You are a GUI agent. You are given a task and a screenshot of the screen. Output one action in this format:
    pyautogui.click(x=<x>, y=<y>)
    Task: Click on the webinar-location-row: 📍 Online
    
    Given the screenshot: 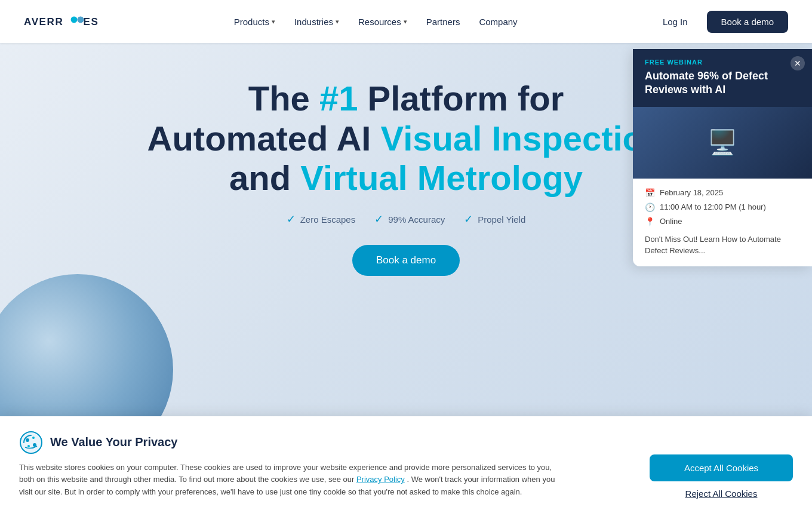 What is the action you would take?
    pyautogui.click(x=722, y=222)
    